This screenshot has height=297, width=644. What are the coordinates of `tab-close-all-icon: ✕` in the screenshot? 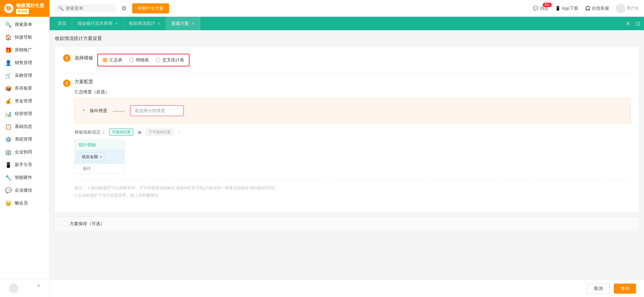 It's located at (628, 23).